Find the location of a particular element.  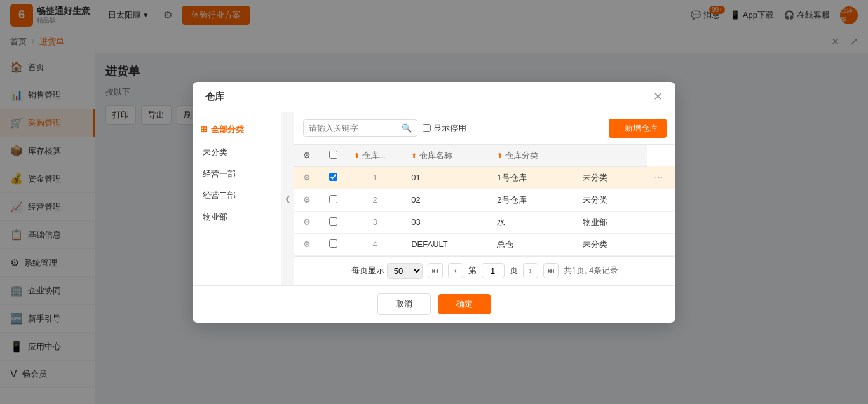

search-input is located at coordinates (350, 128).